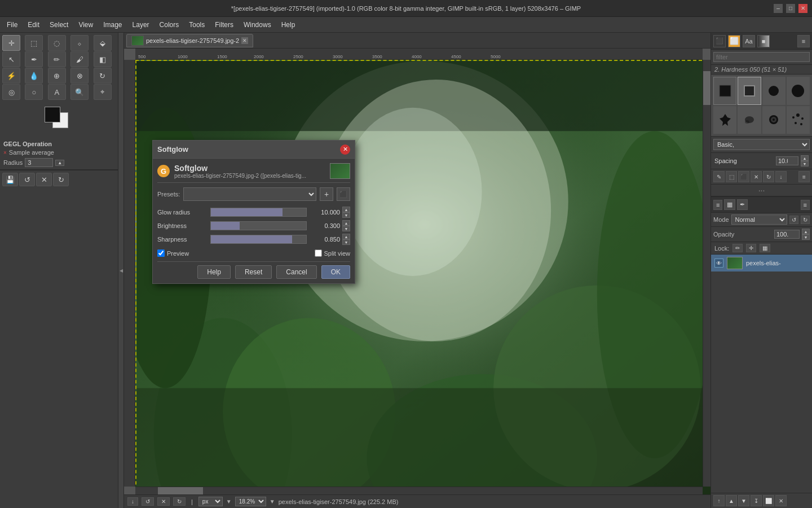 The width and height of the screenshot is (812, 508). I want to click on glow-radius-spinbox: ▲ ▼, so click(346, 212).